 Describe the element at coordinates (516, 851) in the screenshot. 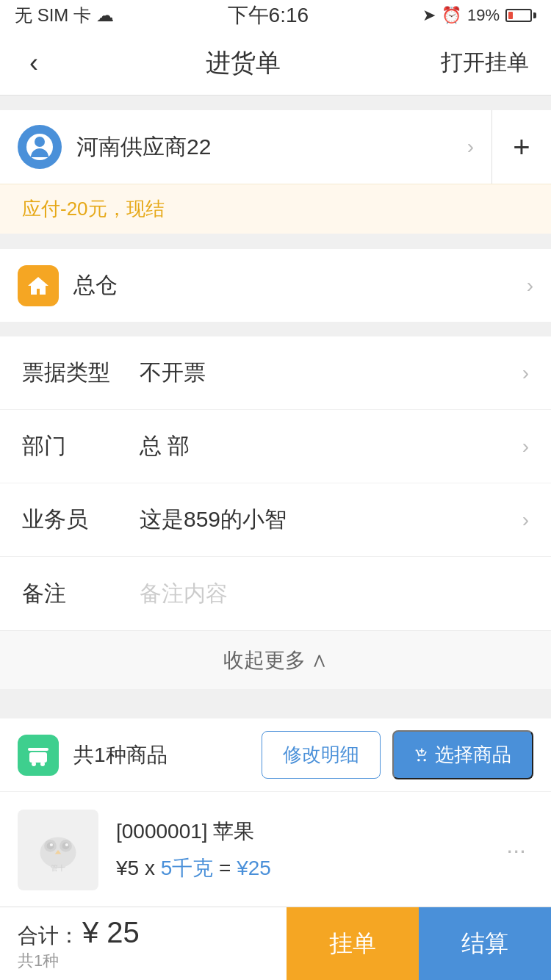

I see `product-more-button: ···` at that location.